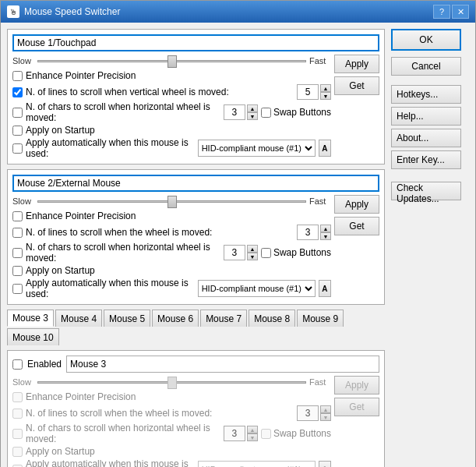  Describe the element at coordinates (171, 148) in the screenshot. I see `mouse1-auto-apply-row: Apply automatically when this mouse is u…` at that location.